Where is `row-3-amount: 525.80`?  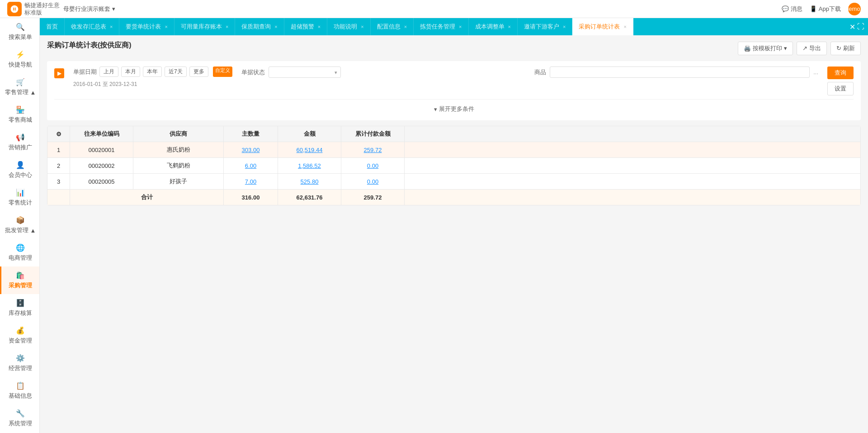 row-3-amount: 525.80 is located at coordinates (310, 182).